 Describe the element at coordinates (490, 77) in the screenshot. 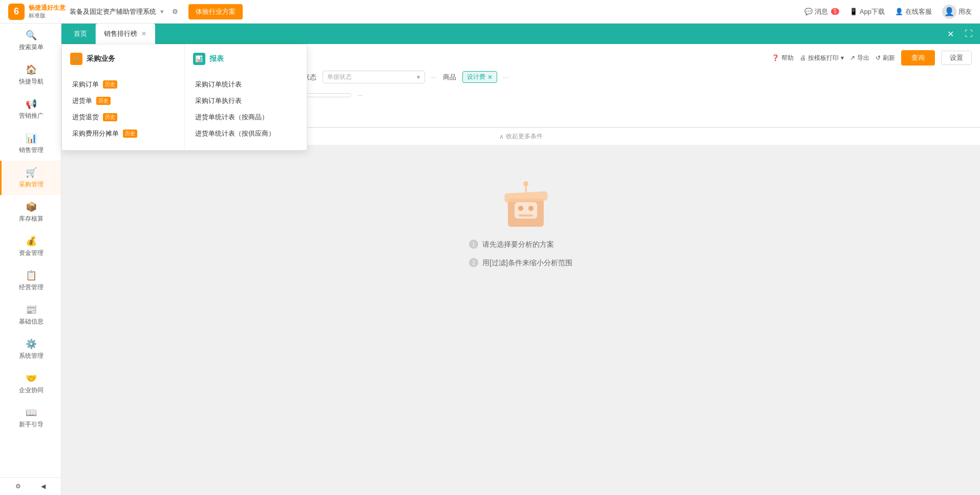

I see `goods-tag-remove: ✕` at that location.